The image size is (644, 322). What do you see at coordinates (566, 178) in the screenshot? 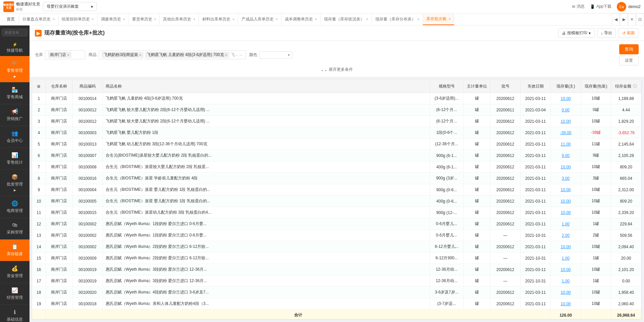
I see `stock-main-value: 3.00` at bounding box center [566, 178].